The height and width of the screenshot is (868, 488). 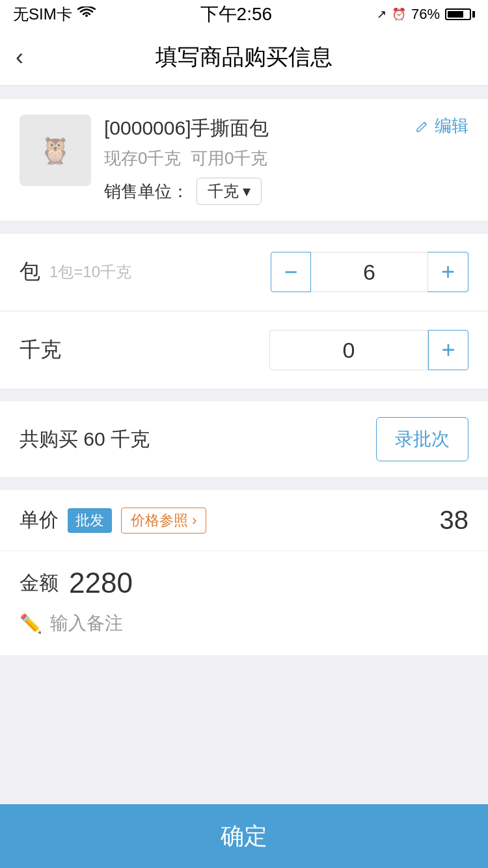 I want to click on battery-icon, so click(x=460, y=14).